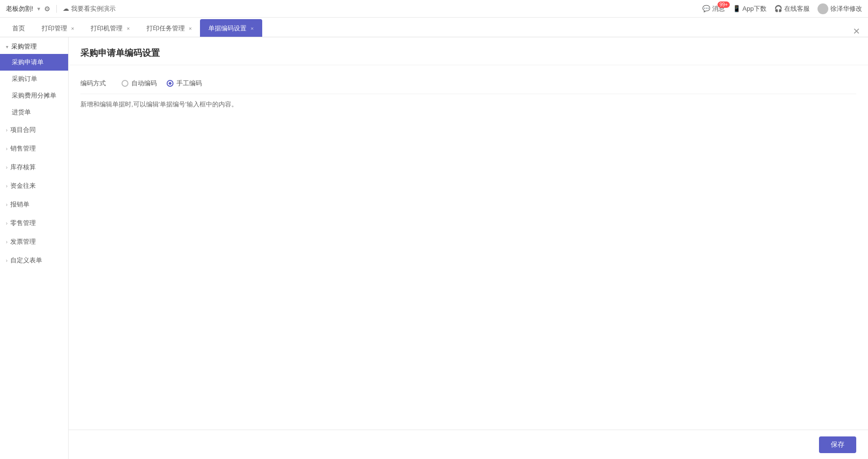 This screenshot has height=459, width=868. What do you see at coordinates (144, 83) in the screenshot?
I see `radio-auto-label: 自动编码` at bounding box center [144, 83].